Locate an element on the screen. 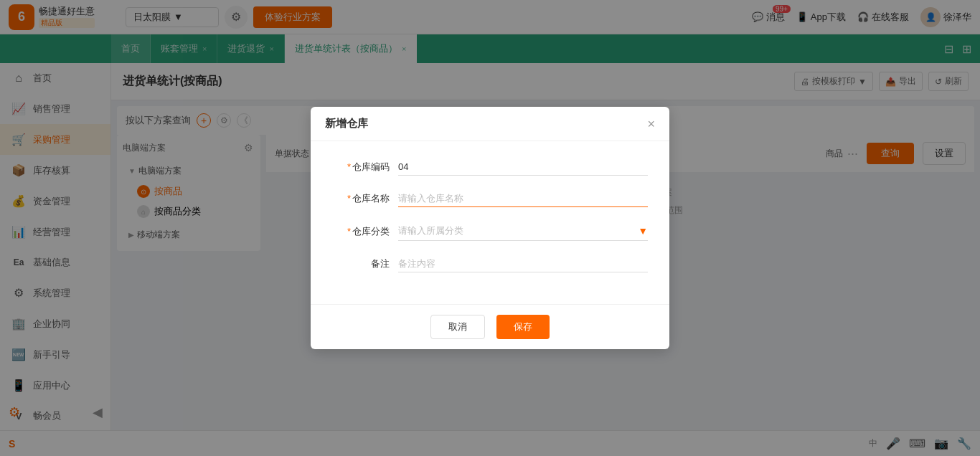 This screenshot has height=456, width=980. cancel-button: 取消 is located at coordinates (458, 327).